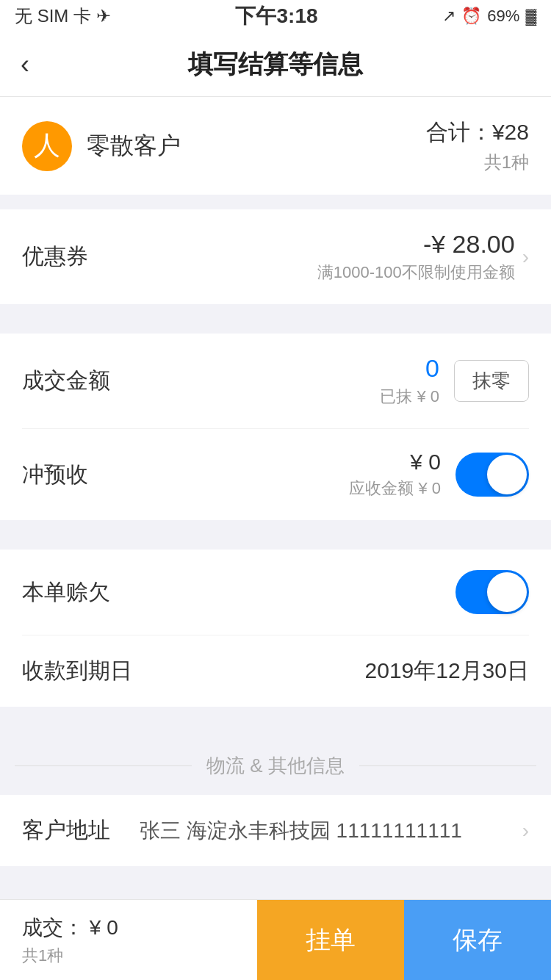  What do you see at coordinates (449, 16) in the screenshot?
I see `location-icon: ↗` at bounding box center [449, 16].